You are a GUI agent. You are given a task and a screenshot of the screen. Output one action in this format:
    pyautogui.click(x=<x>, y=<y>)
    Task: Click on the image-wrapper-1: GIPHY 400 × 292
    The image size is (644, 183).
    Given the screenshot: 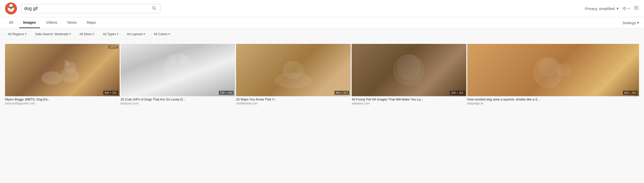 What is the action you would take?
    pyautogui.click(x=62, y=70)
    